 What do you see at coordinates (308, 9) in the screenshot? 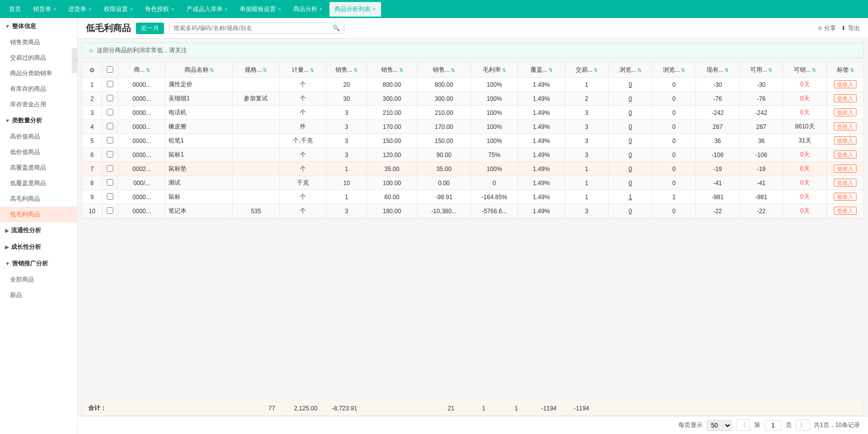
I see `nav-item-product-analysis: 商品分析 ×` at bounding box center [308, 9].